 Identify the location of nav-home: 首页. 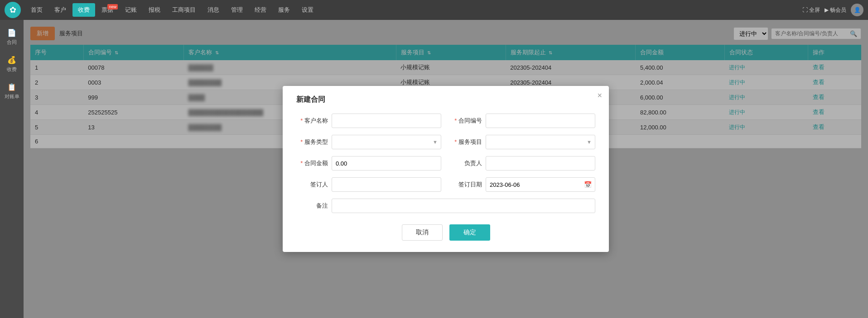
(37, 10).